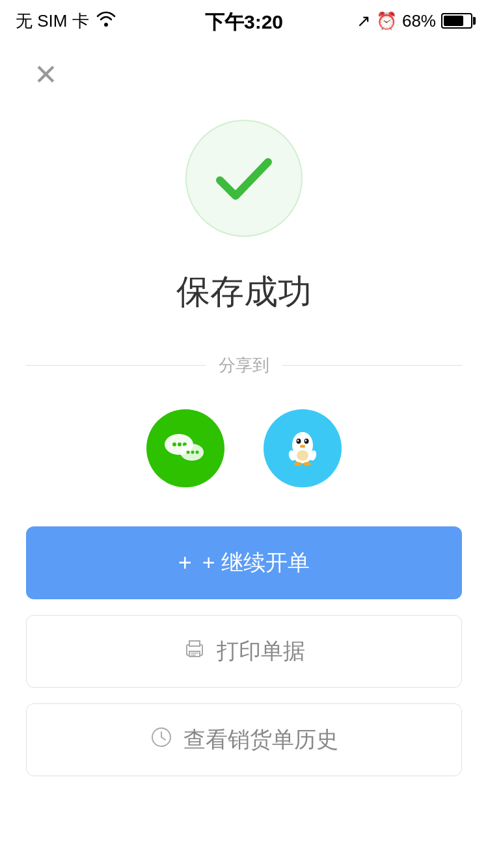  Describe the element at coordinates (244, 22) in the screenshot. I see `status-time: 下午3:20` at that location.